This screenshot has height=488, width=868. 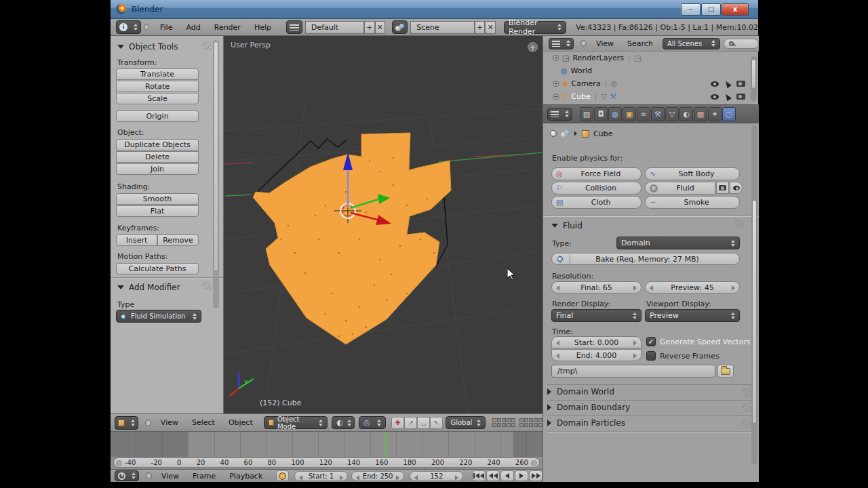 What do you see at coordinates (711, 9) in the screenshot?
I see `maximize-button: □` at bounding box center [711, 9].